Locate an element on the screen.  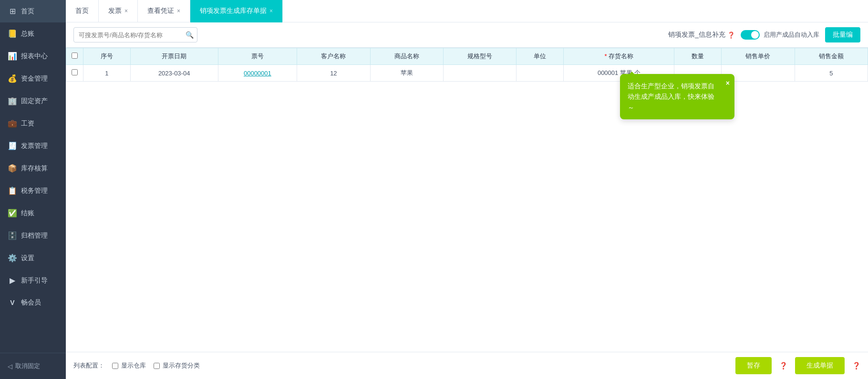
sidebar-item-label: 工资 is located at coordinates (28, 124).